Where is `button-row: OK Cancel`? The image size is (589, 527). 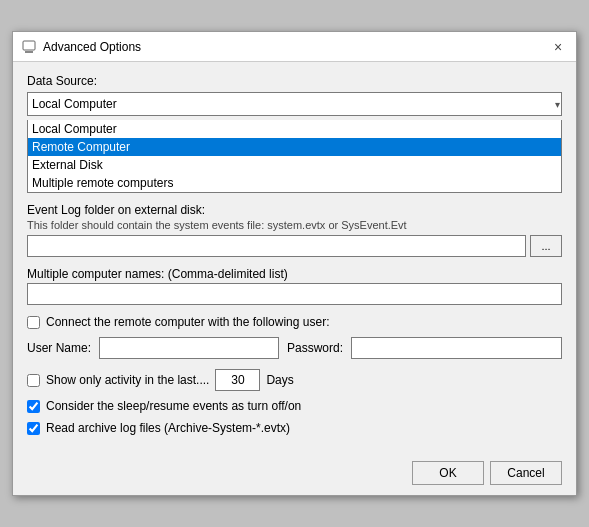
button-row: OK Cancel is located at coordinates (294, 474).